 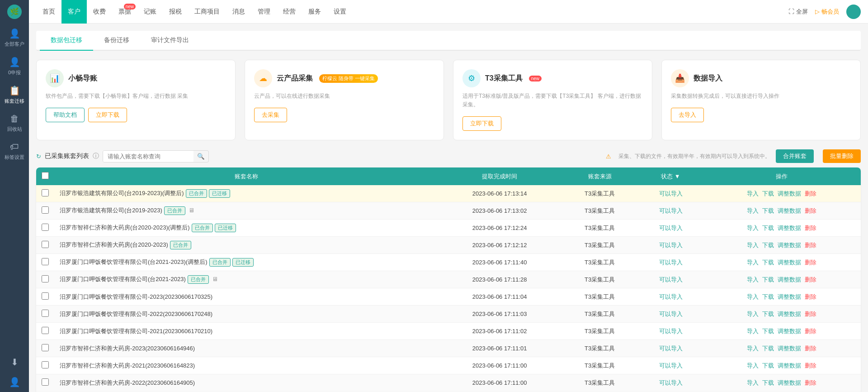 What do you see at coordinates (795, 156) in the screenshot?
I see `merge-accounts-button: 合并账套` at bounding box center [795, 156].